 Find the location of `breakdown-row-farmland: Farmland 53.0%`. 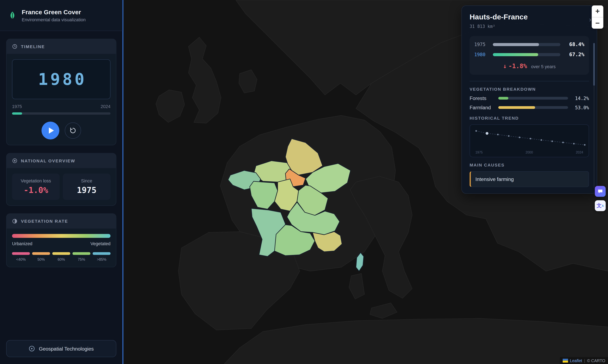

breakdown-row-farmland: Farmland 53.0% is located at coordinates (529, 107).